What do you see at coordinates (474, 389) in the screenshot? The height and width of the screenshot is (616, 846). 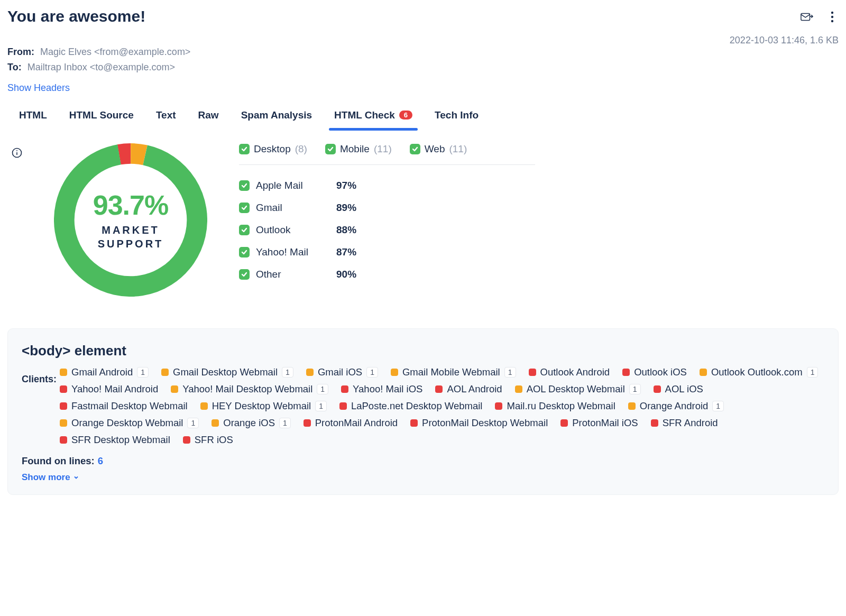 I see `chip-label: AOL Android` at bounding box center [474, 389].